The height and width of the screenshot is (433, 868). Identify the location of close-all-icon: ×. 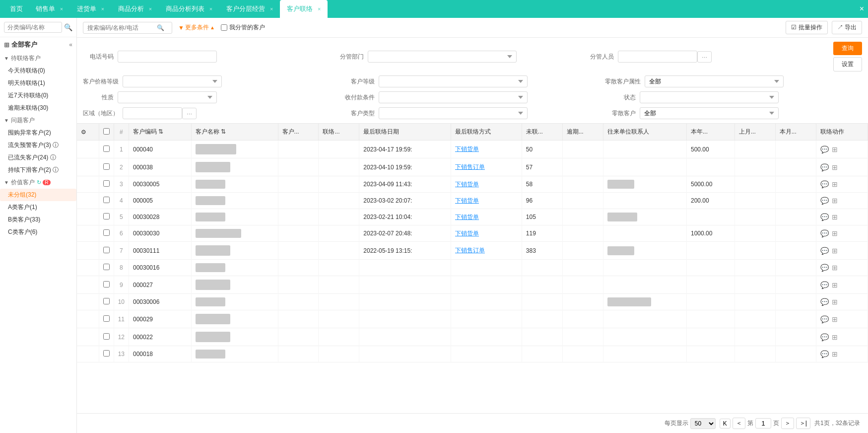
(862, 9).